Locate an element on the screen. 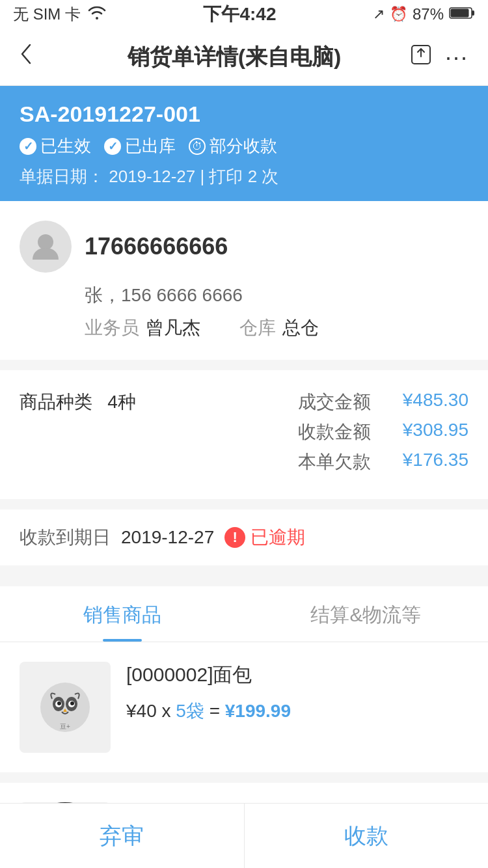 The width and height of the screenshot is (488, 868). received-amount-value: ¥308.95 is located at coordinates (426, 432).